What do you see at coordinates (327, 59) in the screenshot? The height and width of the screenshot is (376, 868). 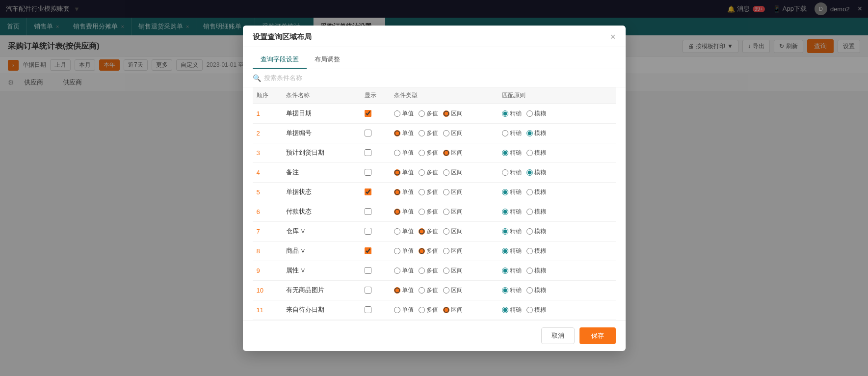 I see `dialog-tab-layout-label: 布局调整` at bounding box center [327, 59].